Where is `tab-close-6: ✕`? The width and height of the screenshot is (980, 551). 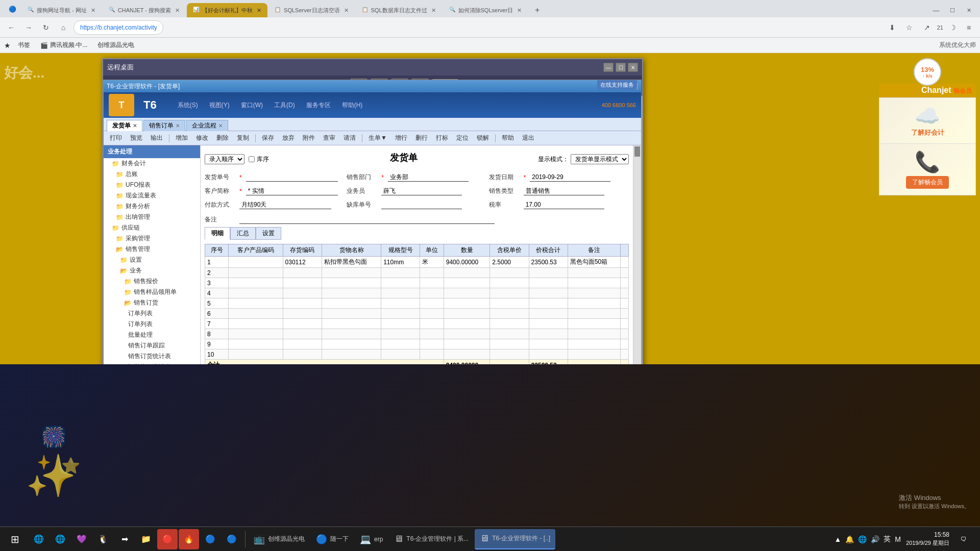 tab-close-6: ✕ is located at coordinates (520, 10).